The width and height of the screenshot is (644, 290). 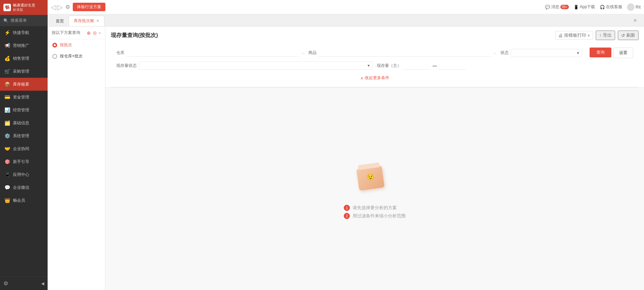 I want to click on hint-text-2: 用过滤条件来缩小分析范围, so click(x=379, y=216).